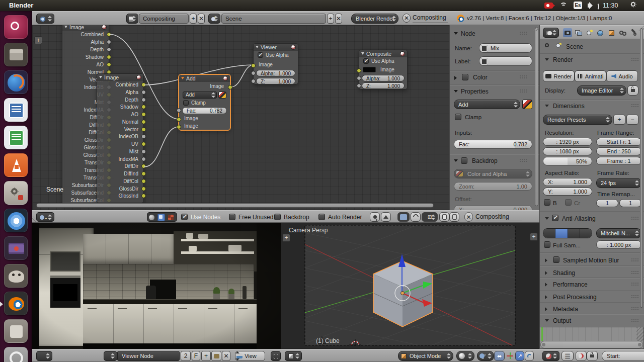  Describe the element at coordinates (578, 5) in the screenshot. I see `keyboard-layout-indicator: Es` at that location.